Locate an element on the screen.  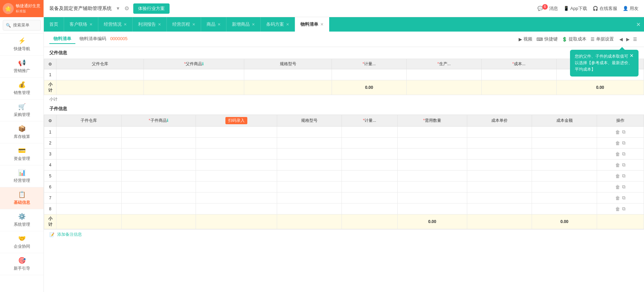
tab-bom-close: ✕ is located at coordinates (322, 25).